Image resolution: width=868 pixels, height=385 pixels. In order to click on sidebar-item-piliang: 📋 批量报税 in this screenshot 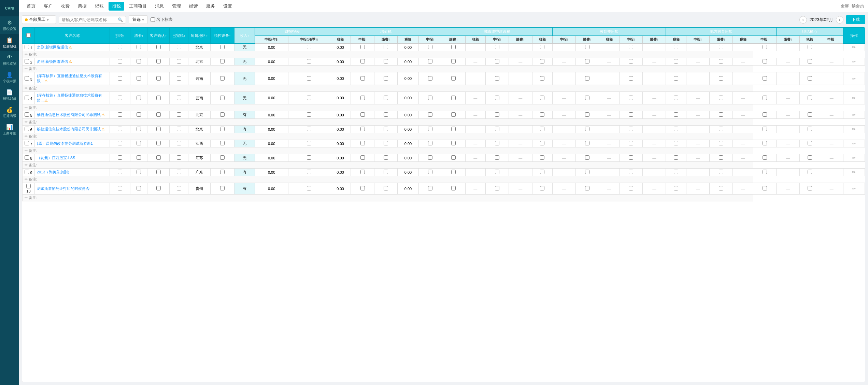, I will do `click(10, 42)`.